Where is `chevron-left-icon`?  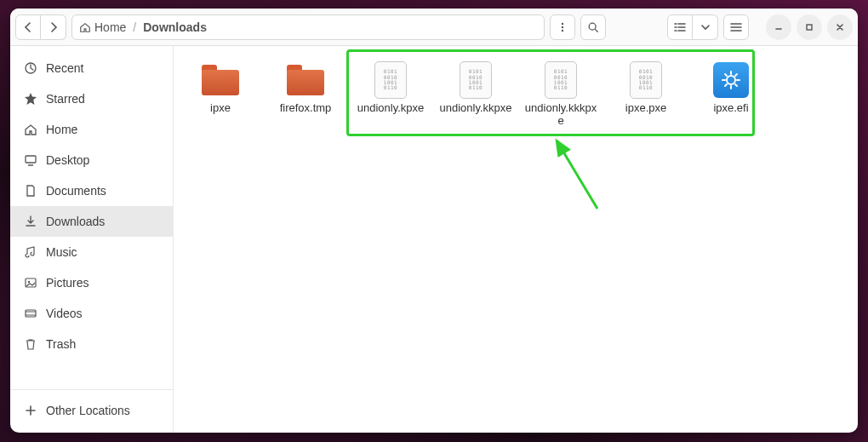 chevron-left-icon is located at coordinates (28, 27).